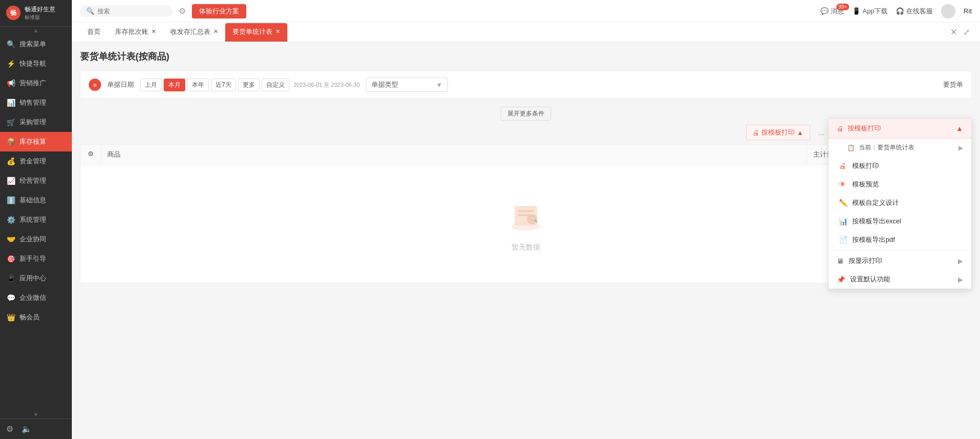 The image size is (980, 439). Describe the element at coordinates (36, 200) in the screenshot. I see `sidebar-item-basic-info: ℹ️ 基础信息` at that location.